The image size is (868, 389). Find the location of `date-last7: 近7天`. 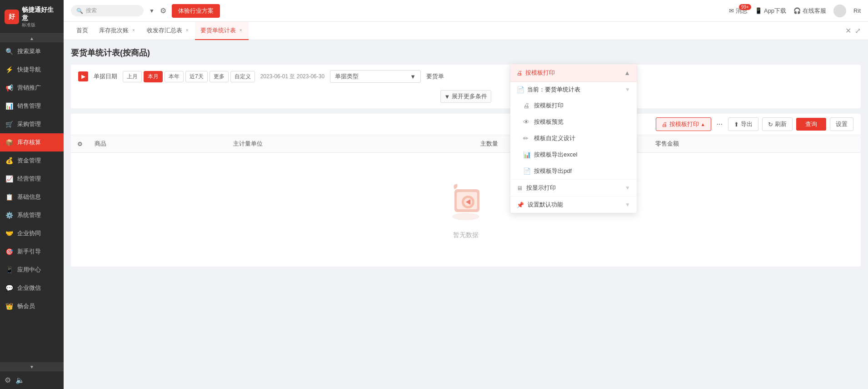

date-last7: 近7天 is located at coordinates (196, 76).